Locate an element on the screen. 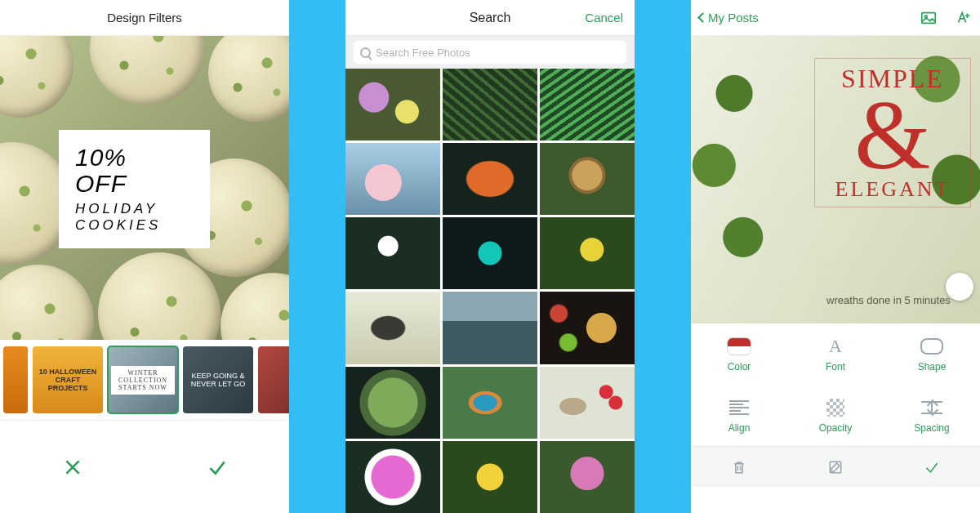  tool-color: Color is located at coordinates (739, 355).